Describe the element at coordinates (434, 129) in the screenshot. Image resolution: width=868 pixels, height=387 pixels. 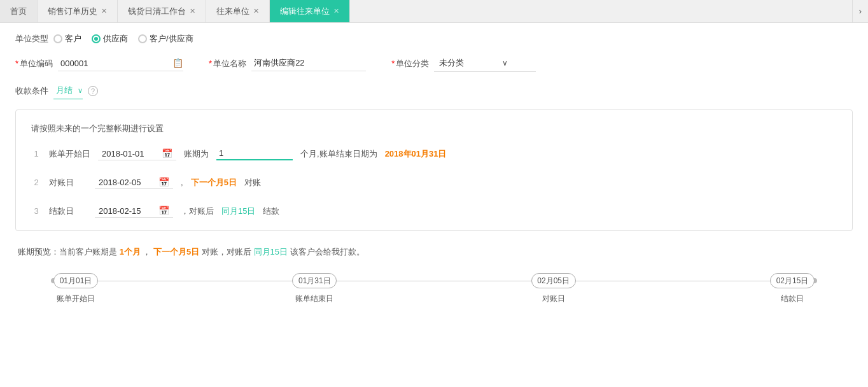
I see `settings-title: 请按照未来的一个完整帐期进行设置` at that location.